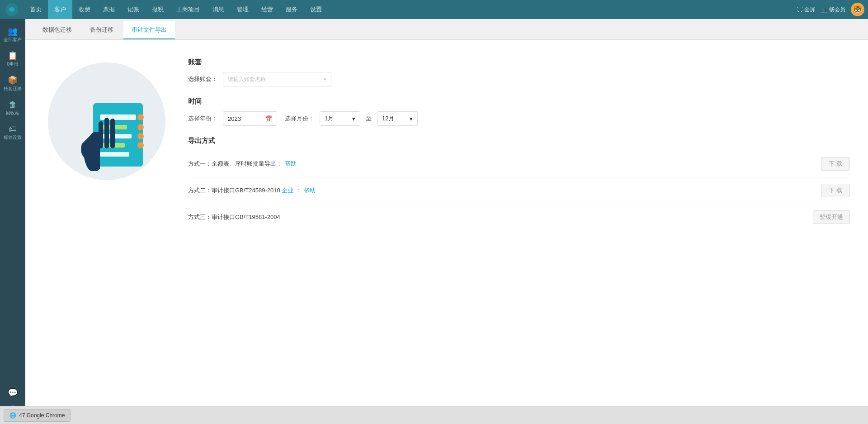  Describe the element at coordinates (13, 129) in the screenshot. I see `tag-icon: 🏷` at that location.